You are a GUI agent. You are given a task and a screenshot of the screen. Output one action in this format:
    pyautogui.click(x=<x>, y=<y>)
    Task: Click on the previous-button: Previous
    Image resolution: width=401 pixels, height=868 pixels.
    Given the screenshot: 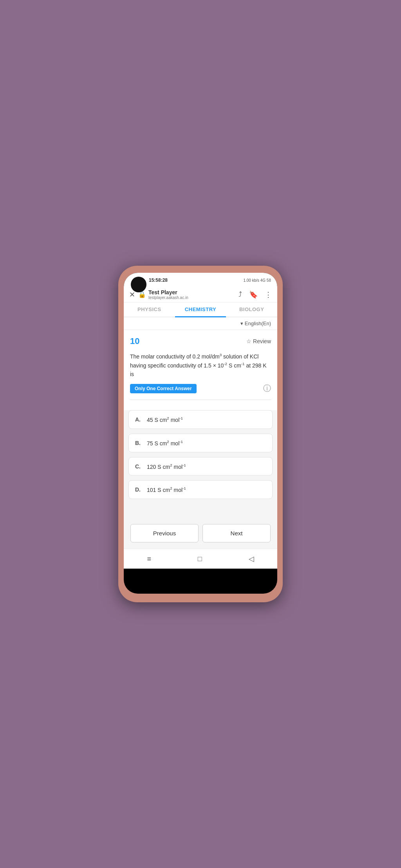 What is the action you would take?
    pyautogui.click(x=164, y=533)
    